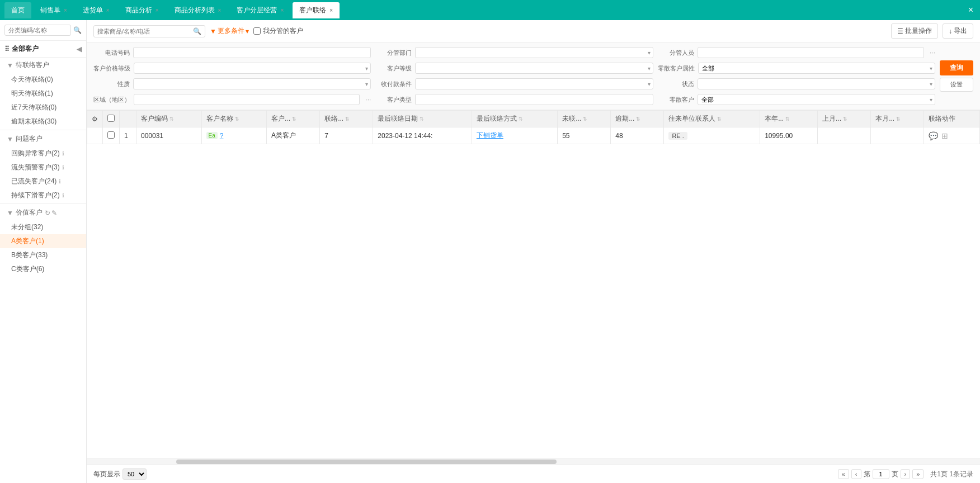  I want to click on th-gear: ⚙, so click(95, 119).